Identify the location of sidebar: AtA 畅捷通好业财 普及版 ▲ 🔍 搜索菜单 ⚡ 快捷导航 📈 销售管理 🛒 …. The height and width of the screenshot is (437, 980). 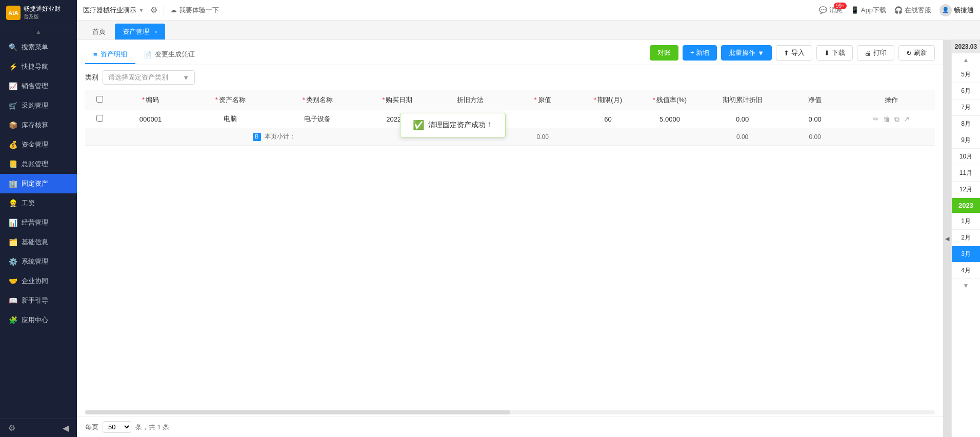
(38, 218).